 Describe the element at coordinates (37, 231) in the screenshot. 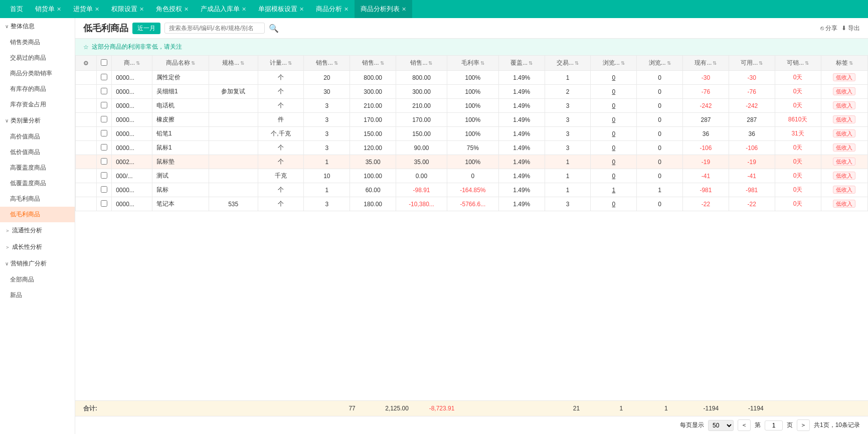

I see `sidebar-section-flow: ＞ 流通性分析` at that location.